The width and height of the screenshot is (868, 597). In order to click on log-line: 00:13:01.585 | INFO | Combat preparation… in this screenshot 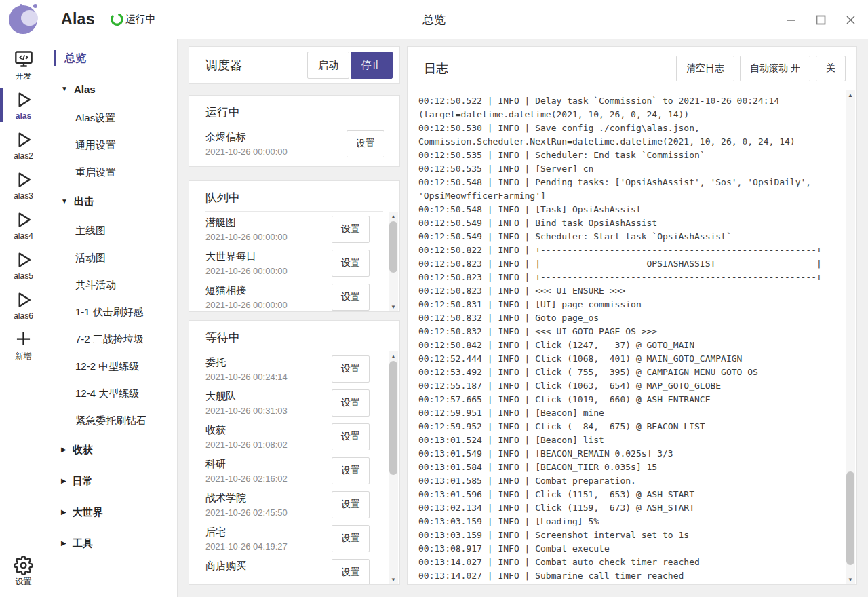, I will do `click(628, 481)`.